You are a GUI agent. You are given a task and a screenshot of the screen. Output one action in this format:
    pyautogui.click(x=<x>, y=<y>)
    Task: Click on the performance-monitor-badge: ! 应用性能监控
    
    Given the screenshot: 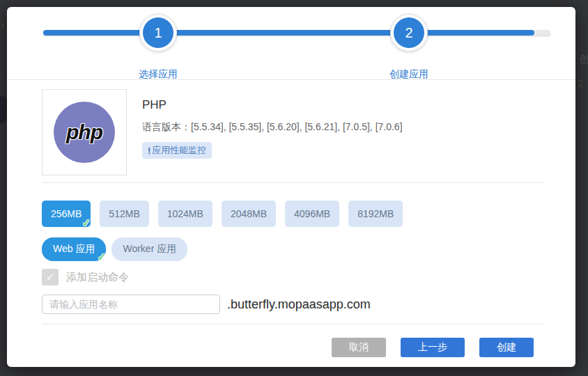 What is the action you would take?
    pyautogui.click(x=177, y=150)
    